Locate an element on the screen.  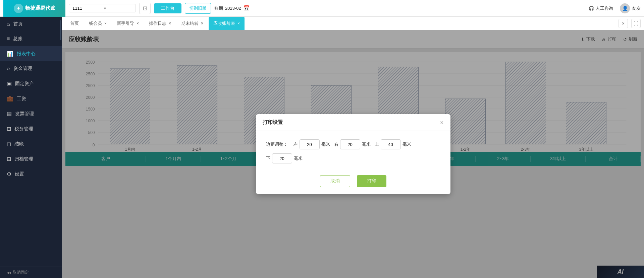
avatar: 👤 is located at coordinates (625, 8).